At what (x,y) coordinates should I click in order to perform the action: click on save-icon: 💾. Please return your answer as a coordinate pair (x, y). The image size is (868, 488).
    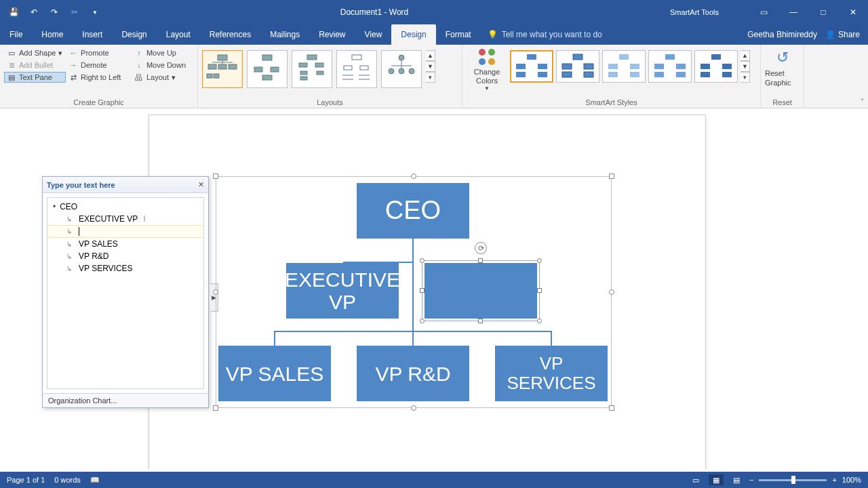
    Looking at the image, I should click on (14, 12).